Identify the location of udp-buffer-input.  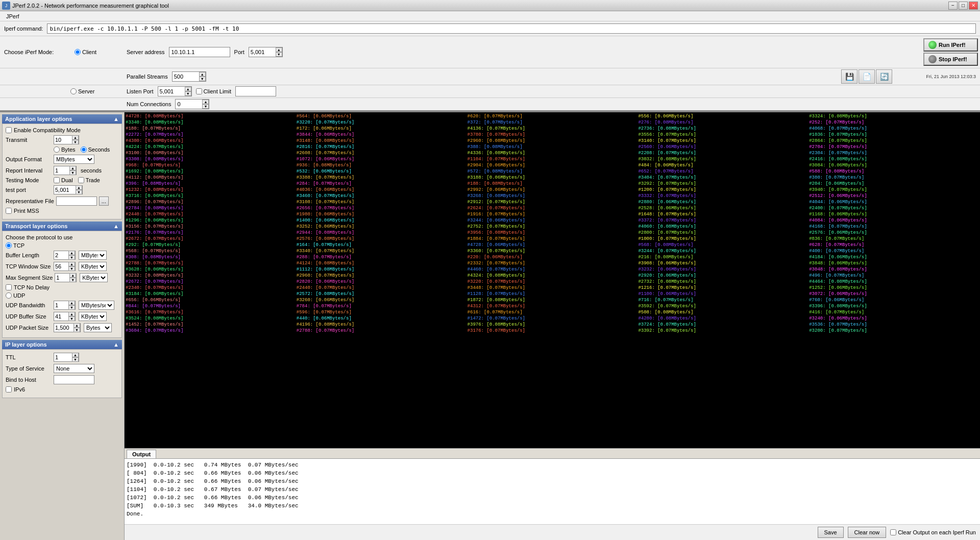
(61, 316).